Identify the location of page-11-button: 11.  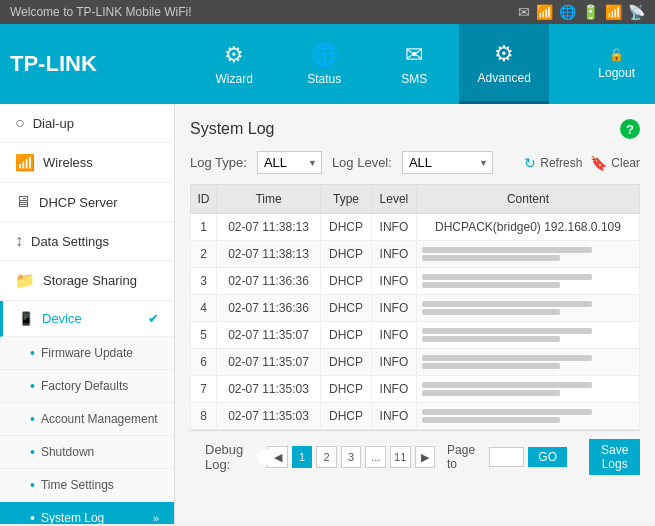
(400, 457).